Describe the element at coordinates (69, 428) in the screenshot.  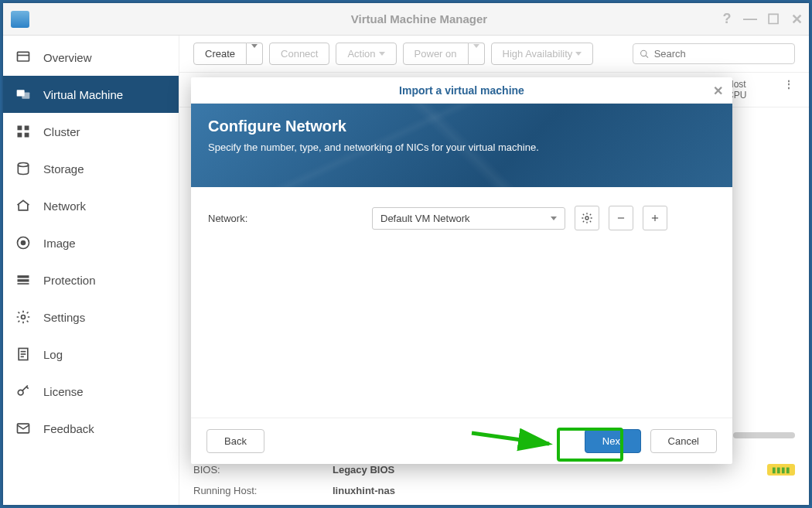
I see `sidebar-item-label: Feedback` at that location.